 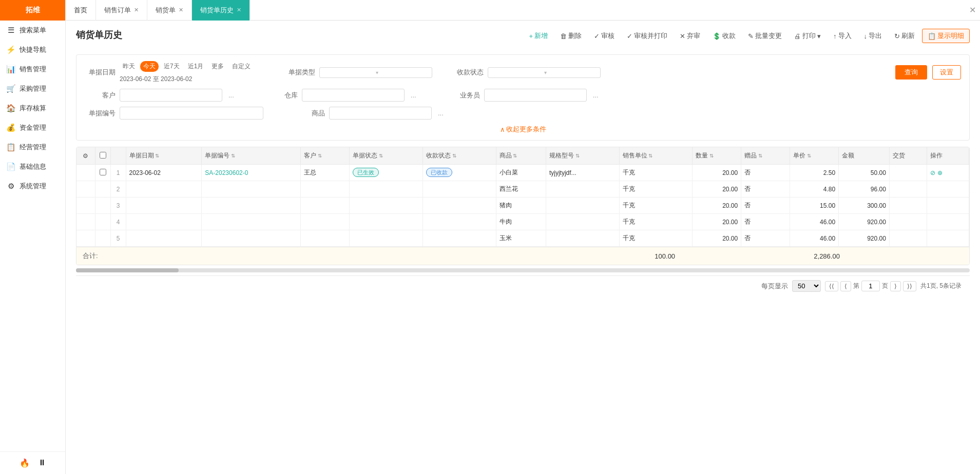 What do you see at coordinates (252, 156) in the screenshot?
I see `th-doc-no: 单据编号` at bounding box center [252, 156].